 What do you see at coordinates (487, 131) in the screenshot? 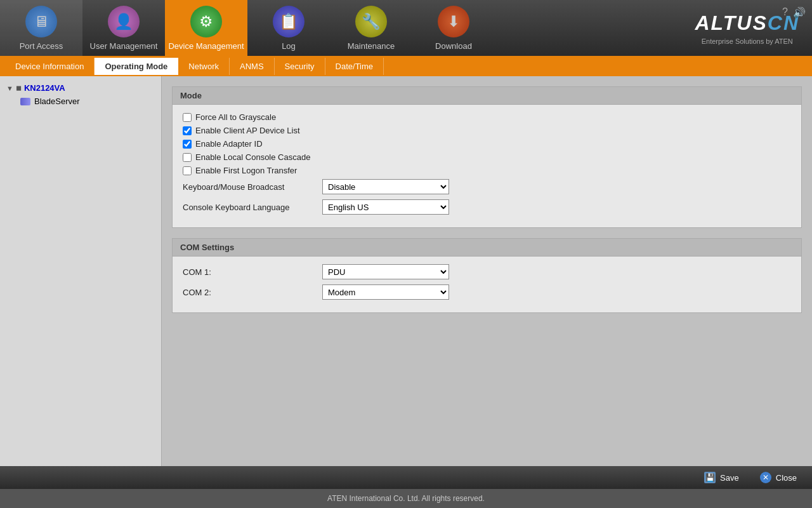
I see `checkbox-row-enable-client-ap: Enable Client AP Device List` at bounding box center [487, 131].